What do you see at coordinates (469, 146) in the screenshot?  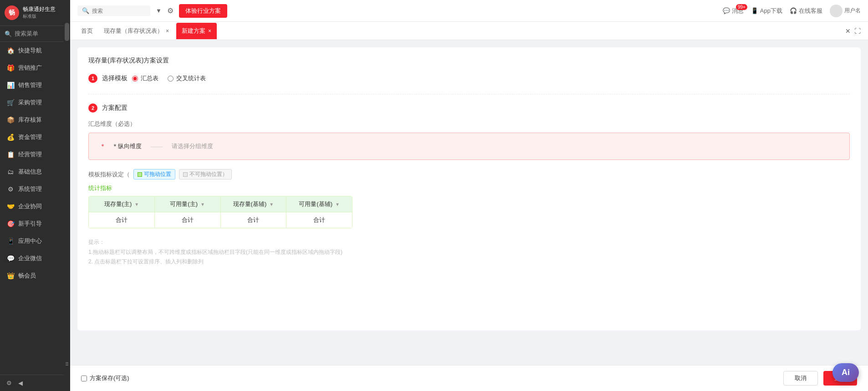 I see `dimension-selector: ＊ ＊纵向维度 —— 请选择分组维度` at bounding box center [469, 146].